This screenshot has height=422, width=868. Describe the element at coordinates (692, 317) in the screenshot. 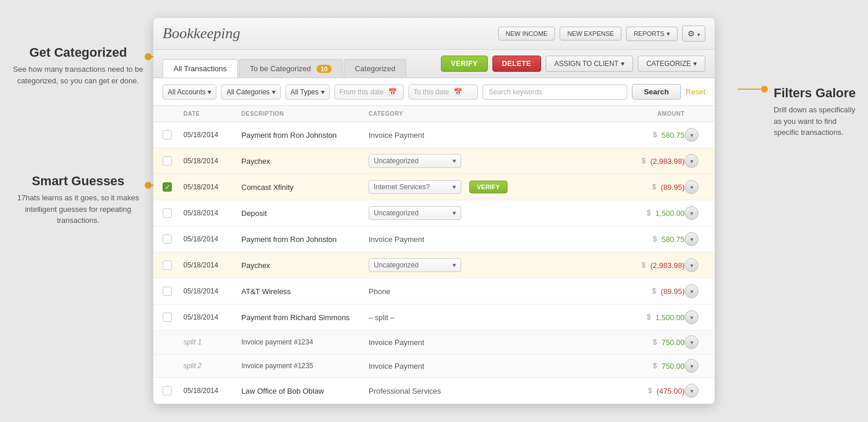

I see `row-action-btn-8: ▾` at that location.